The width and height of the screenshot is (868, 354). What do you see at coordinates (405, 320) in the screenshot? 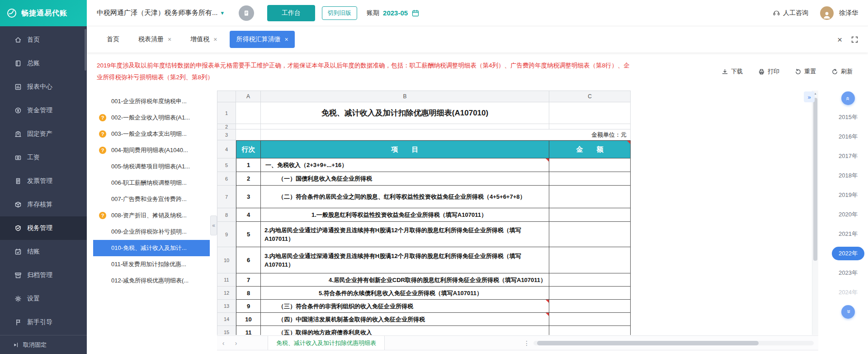
I see `item-cell: （四）中国清洁发展机制基金取得的收入免征企业所得税` at bounding box center [405, 320].